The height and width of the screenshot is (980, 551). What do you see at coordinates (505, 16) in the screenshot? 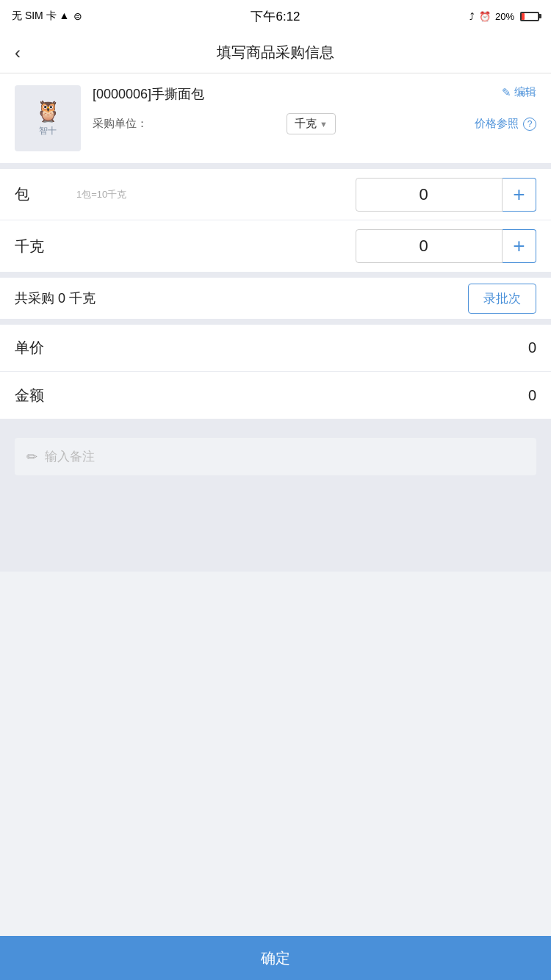
I see `battery-percent: 20%` at bounding box center [505, 16].